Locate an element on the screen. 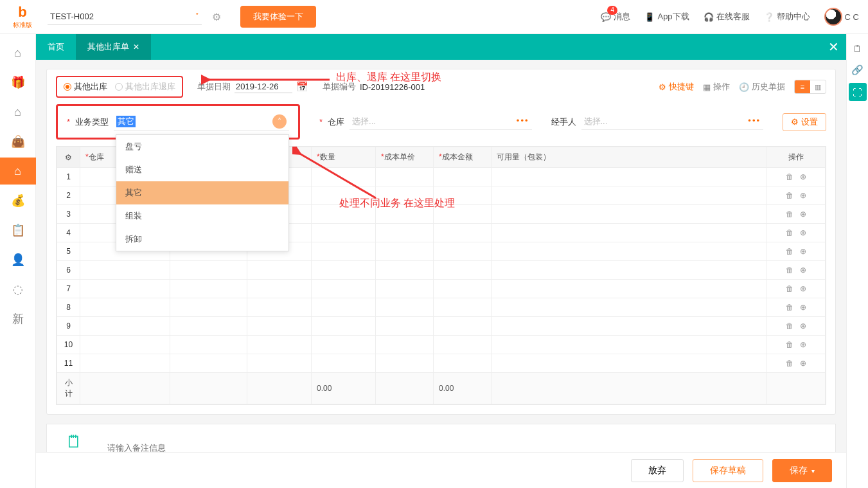 This screenshot has height=488, width=868. help-label: 帮助中心 is located at coordinates (793, 17).